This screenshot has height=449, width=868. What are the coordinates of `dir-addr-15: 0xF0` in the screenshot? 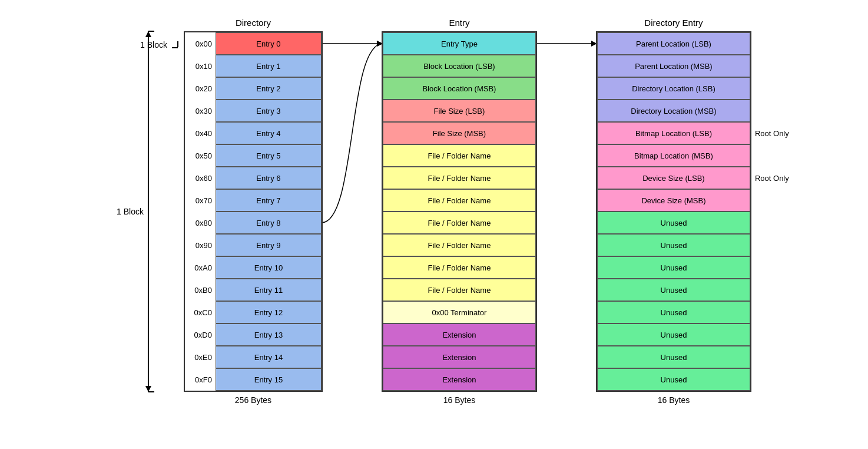 It's located at (200, 379).